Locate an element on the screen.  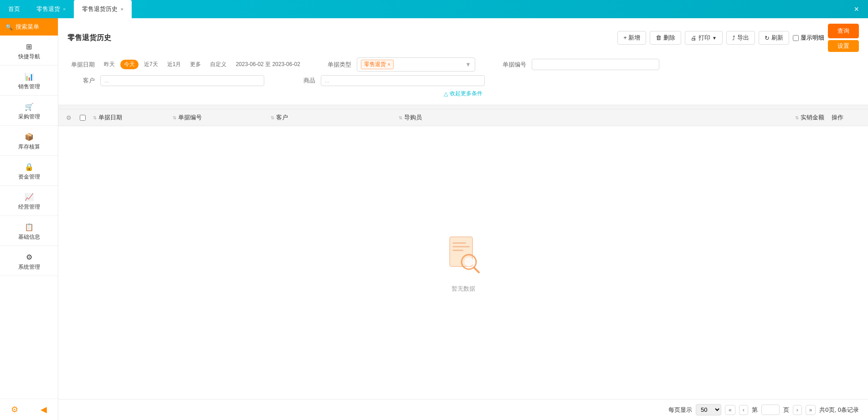
display-detail-input is located at coordinates (796, 38).